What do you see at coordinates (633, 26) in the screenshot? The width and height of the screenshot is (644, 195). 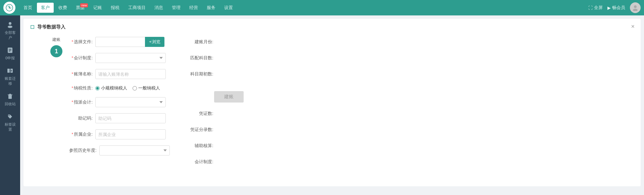 I see `dialog-close-button: ×` at bounding box center [633, 26].